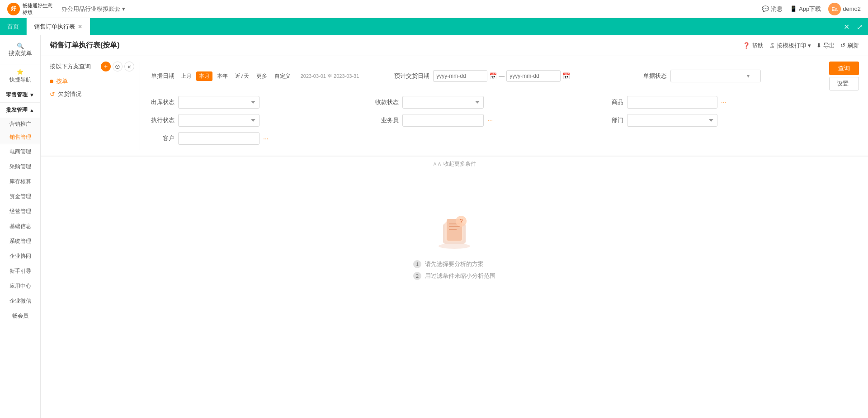 This screenshot has height=418, width=868. I want to click on tab-home: 首页, so click(14, 27).